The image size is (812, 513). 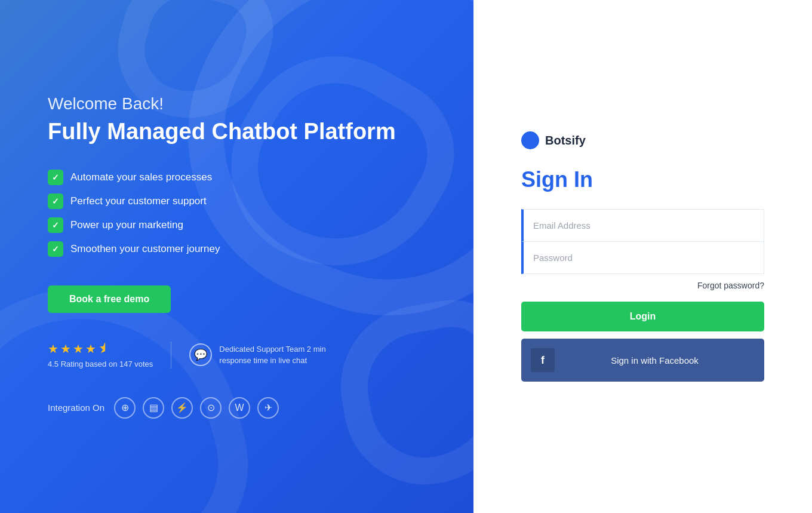 What do you see at coordinates (153, 408) in the screenshot?
I see `chat-icon-integration: ▤` at bounding box center [153, 408].